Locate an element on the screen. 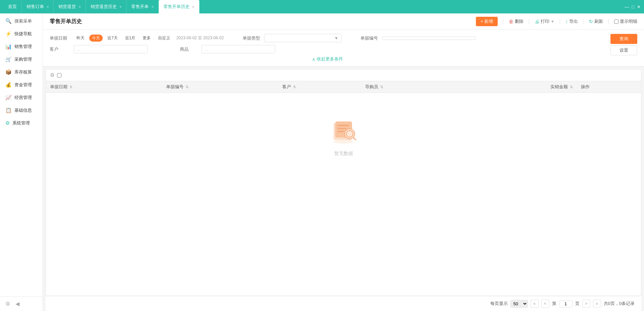 Image resolution: width=644 pixels, height=311 pixels. query-button: 查询 is located at coordinates (624, 39).